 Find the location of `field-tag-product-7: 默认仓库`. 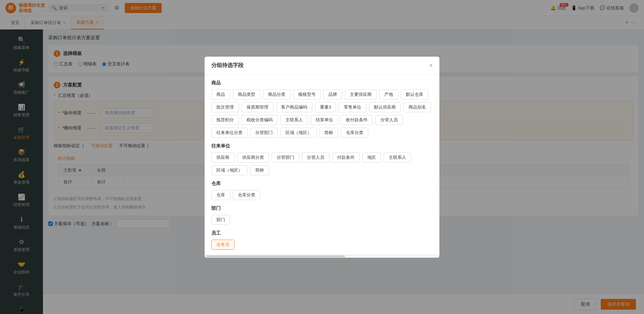

field-tag-product-7: 默认仓库 is located at coordinates (415, 95).